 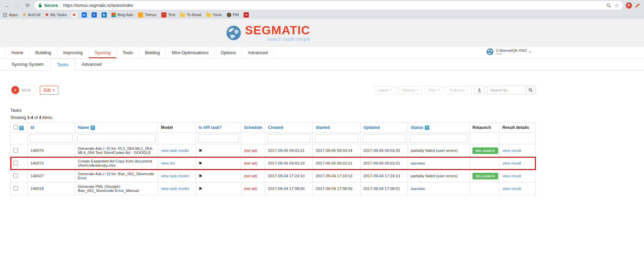 I want to click on new-button: NEW, so click(x=23, y=90).